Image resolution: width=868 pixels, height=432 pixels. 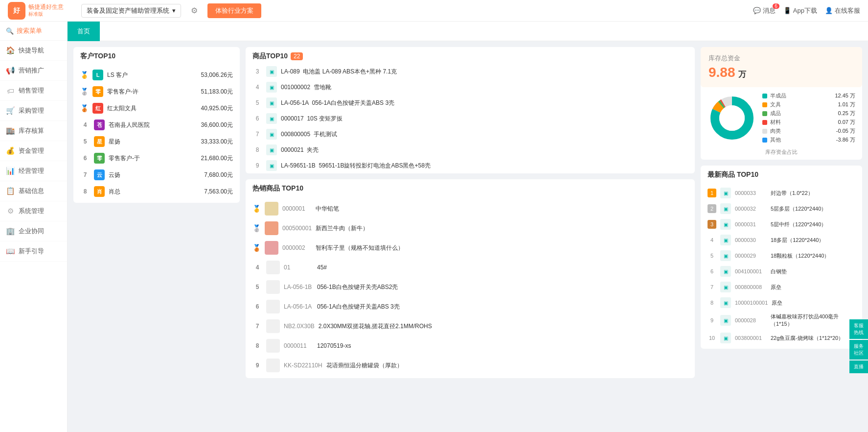 What do you see at coordinates (859, 350) in the screenshot?
I see `service-community-button: 服务 社区` at bounding box center [859, 350].